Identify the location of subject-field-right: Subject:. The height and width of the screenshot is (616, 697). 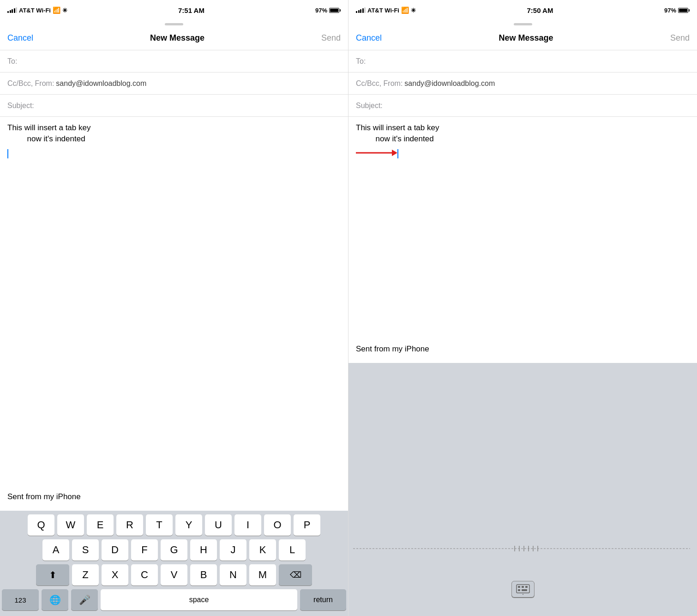
(523, 106).